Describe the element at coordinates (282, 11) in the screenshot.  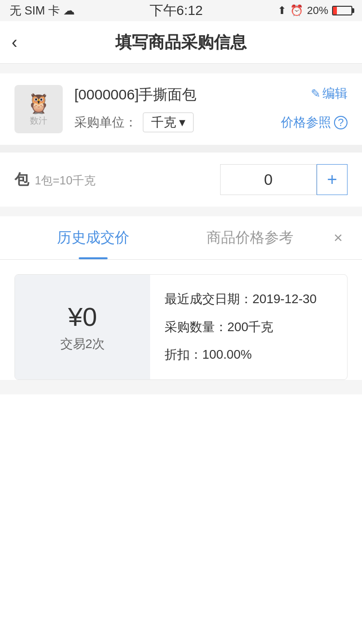
I see `location-icon: ⬆` at that location.